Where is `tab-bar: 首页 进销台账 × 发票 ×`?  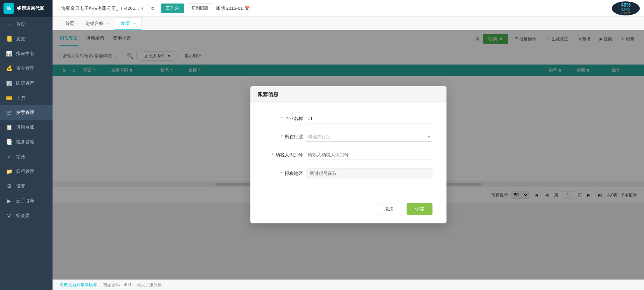 tab-bar: 首页 进销台账 × 发票 × is located at coordinates (348, 23).